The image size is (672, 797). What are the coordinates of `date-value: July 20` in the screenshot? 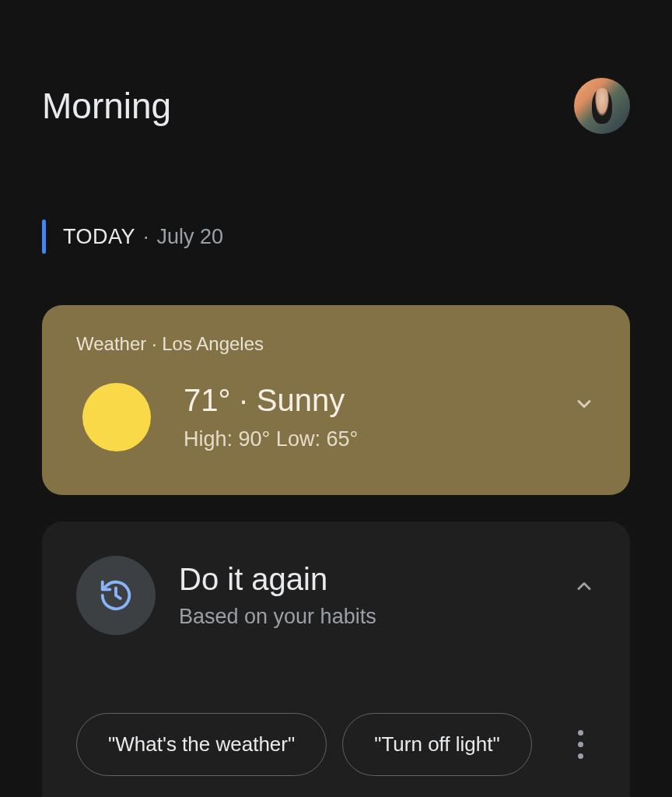 It's located at (191, 237).